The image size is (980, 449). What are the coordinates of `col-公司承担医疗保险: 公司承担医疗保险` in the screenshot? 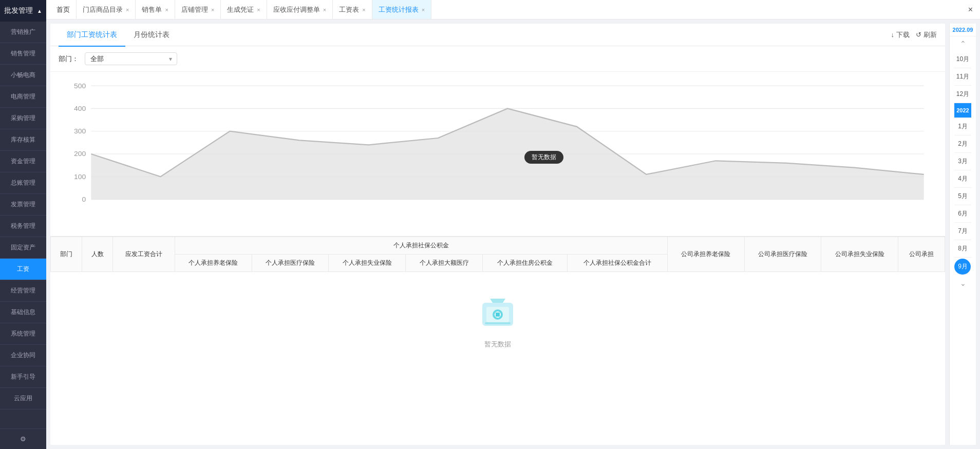 It's located at (783, 255).